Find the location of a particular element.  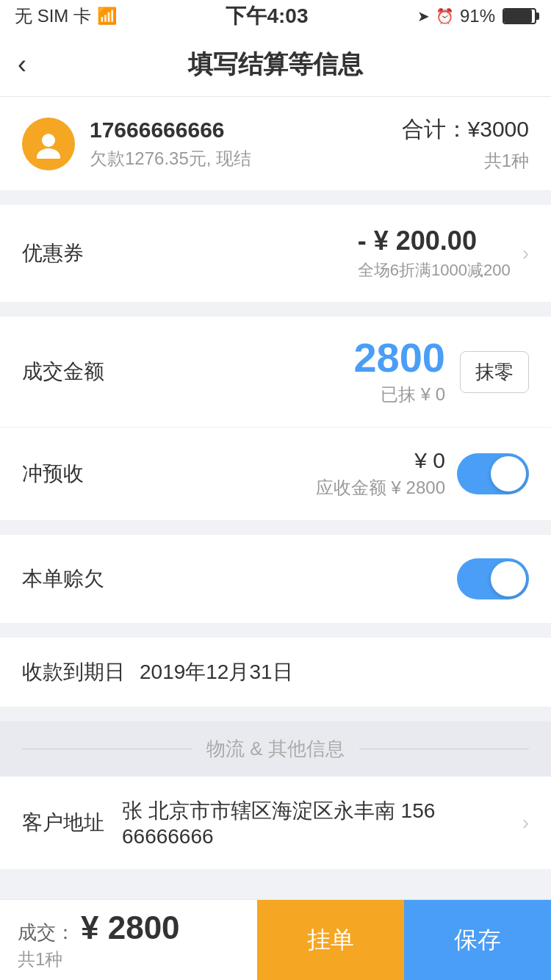

save-button: 保存 is located at coordinates (478, 940).